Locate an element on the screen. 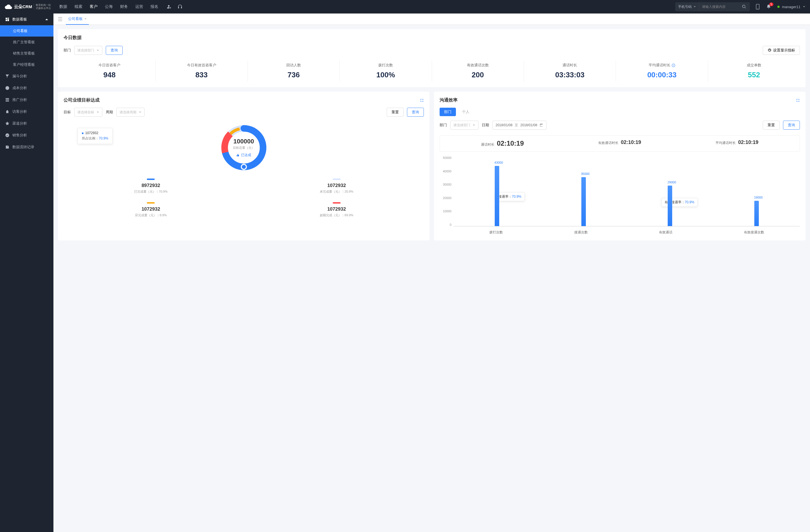 The width and height of the screenshot is (810, 532). x-axis-label: 拨打次数 is located at coordinates (496, 232).